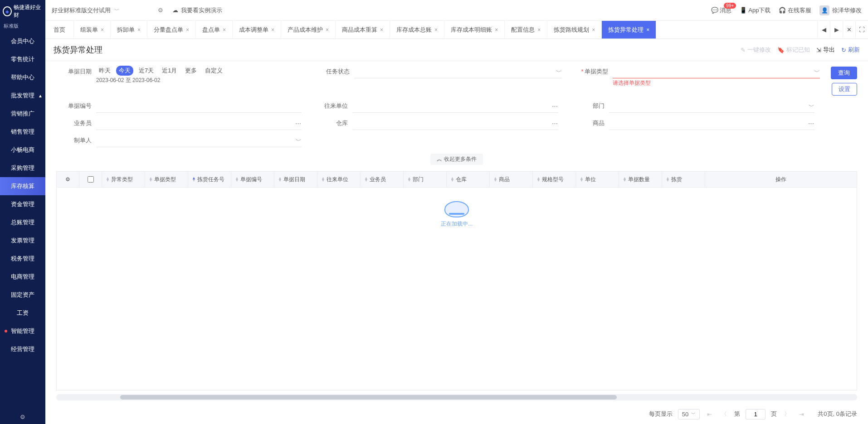  What do you see at coordinates (23, 77) in the screenshot?
I see `sidebar-item: 帮助中心` at bounding box center [23, 77].